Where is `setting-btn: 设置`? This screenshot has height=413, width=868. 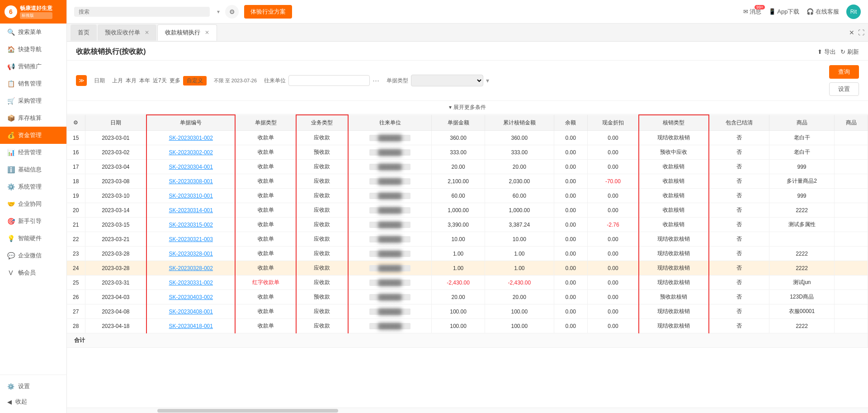
setting-btn: 设置 is located at coordinates (844, 89).